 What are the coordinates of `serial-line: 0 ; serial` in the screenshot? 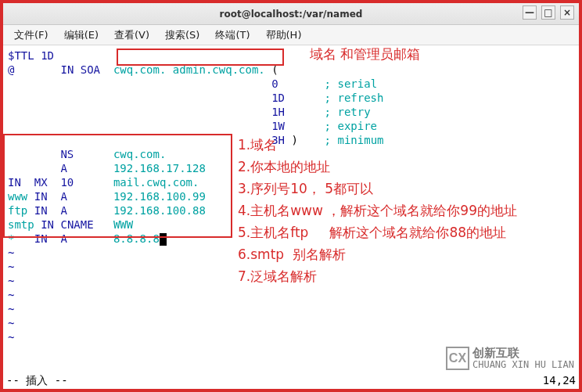 It's located at (291, 84).